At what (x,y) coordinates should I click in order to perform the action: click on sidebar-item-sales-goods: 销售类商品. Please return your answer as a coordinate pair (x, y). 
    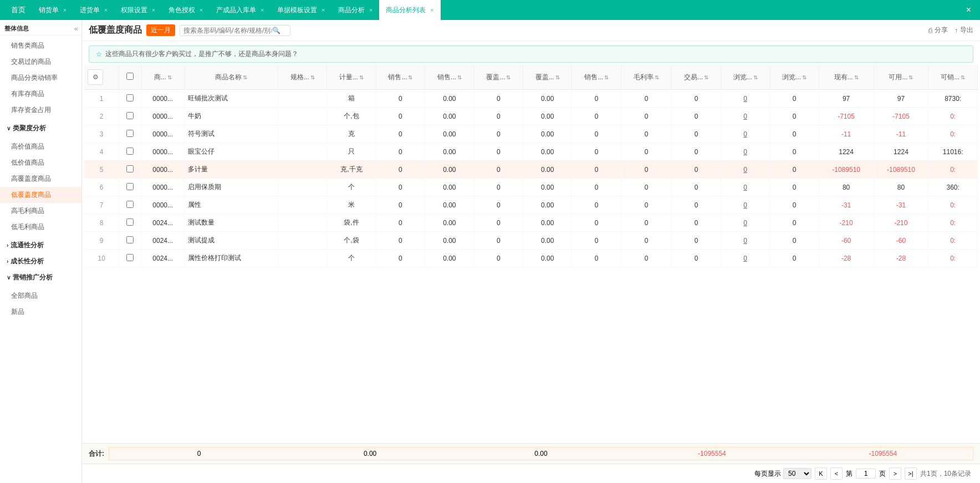
    Looking at the image, I should click on (41, 45).